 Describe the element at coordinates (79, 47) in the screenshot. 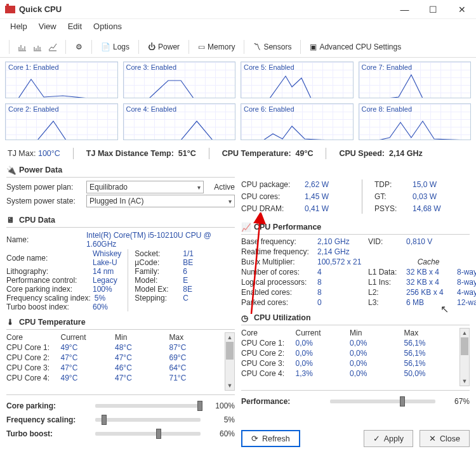

I see `gear-icon: ⚙` at that location.